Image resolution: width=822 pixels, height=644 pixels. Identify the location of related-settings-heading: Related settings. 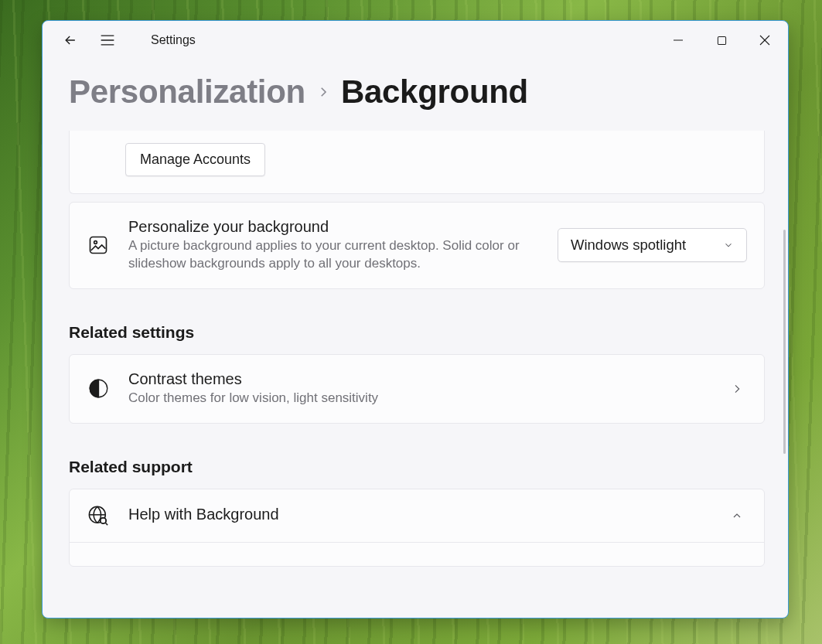
(417, 332).